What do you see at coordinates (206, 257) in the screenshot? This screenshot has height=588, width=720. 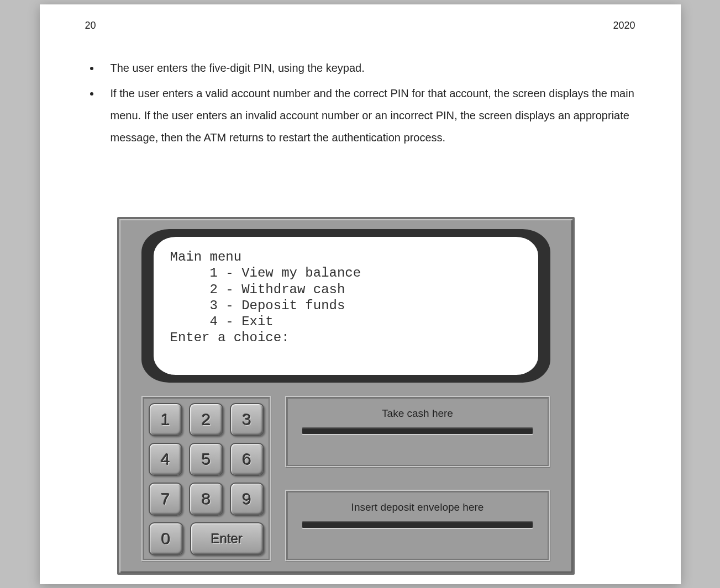 I see `screen-title: Main menu` at bounding box center [206, 257].